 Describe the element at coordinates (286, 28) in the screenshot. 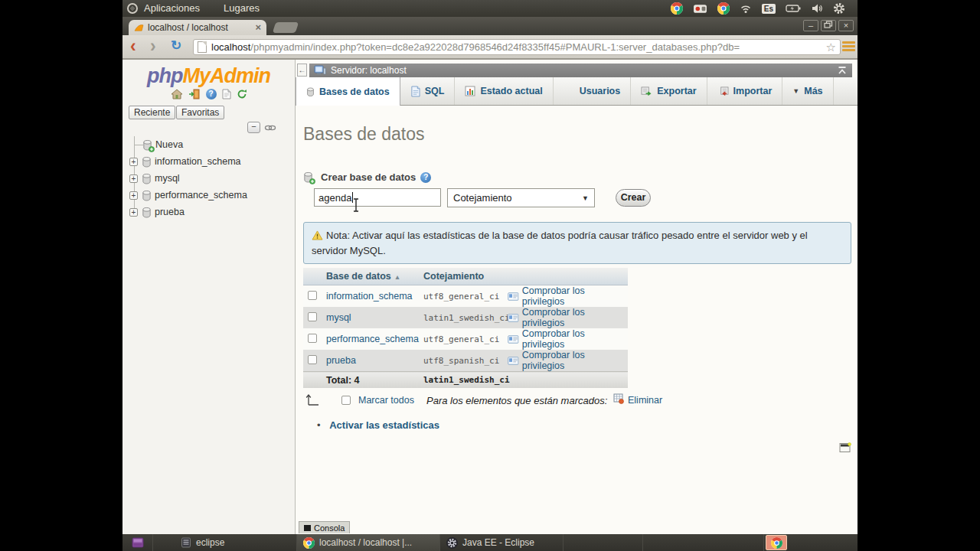

I see `new-tab-button` at that location.